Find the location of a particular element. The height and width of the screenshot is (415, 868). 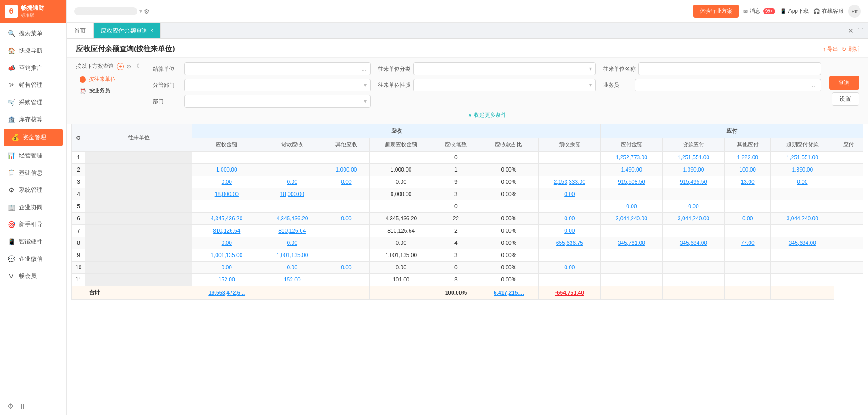

total-rec-prepay: 6,417,215.... is located at coordinates (509, 293).